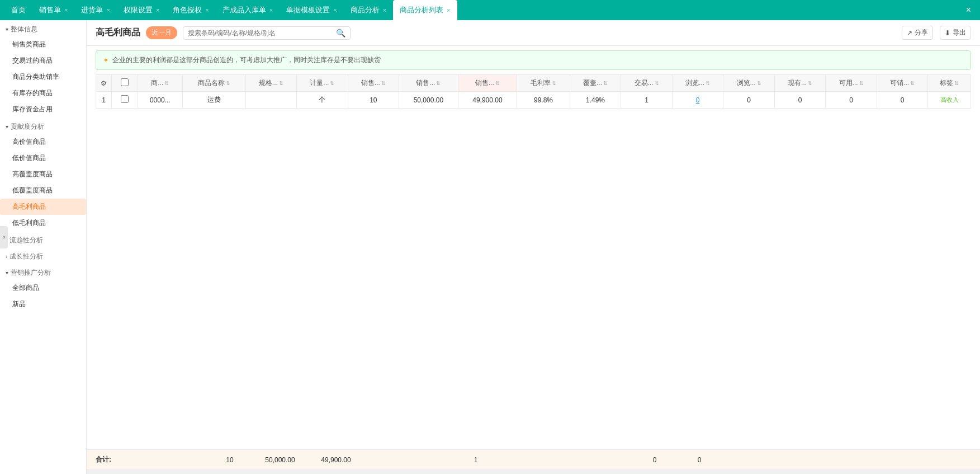  Describe the element at coordinates (323, 100) in the screenshot. I see `row-unit: 个` at that location.